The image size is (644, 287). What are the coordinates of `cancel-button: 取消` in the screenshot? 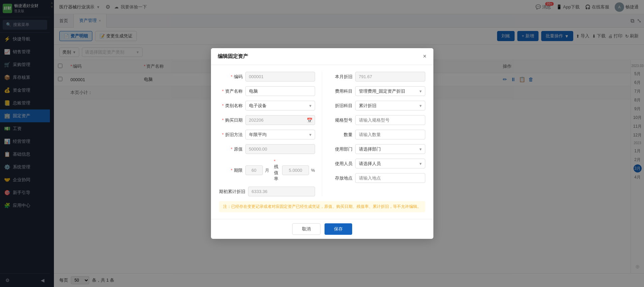 It's located at (306, 229).